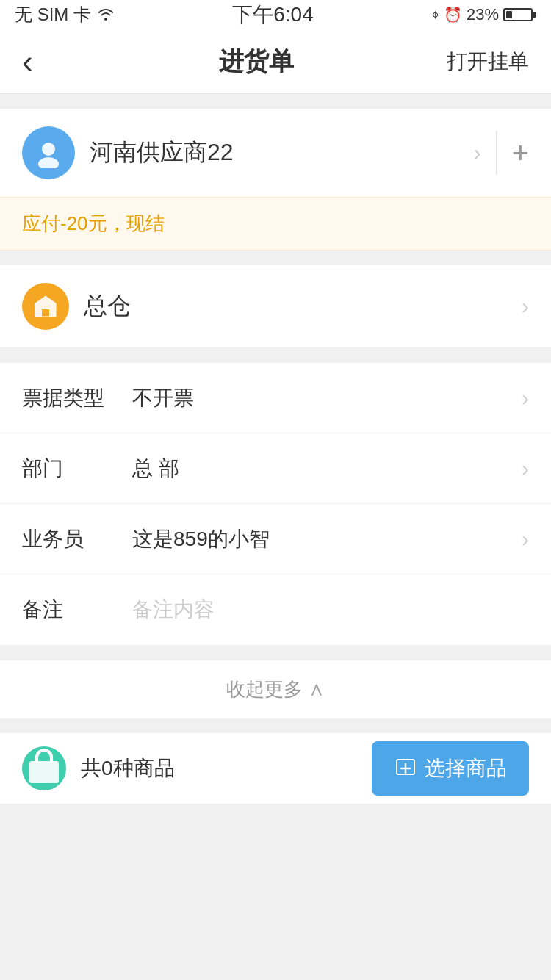  What do you see at coordinates (256, 62) in the screenshot?
I see `page-title: 进货单` at bounding box center [256, 62].